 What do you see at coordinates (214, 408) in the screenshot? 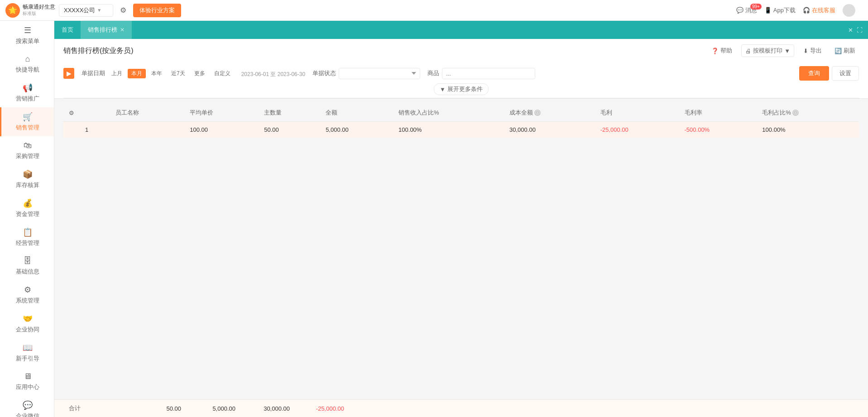
I see `footer-amount: 5,000.00` at bounding box center [214, 408].